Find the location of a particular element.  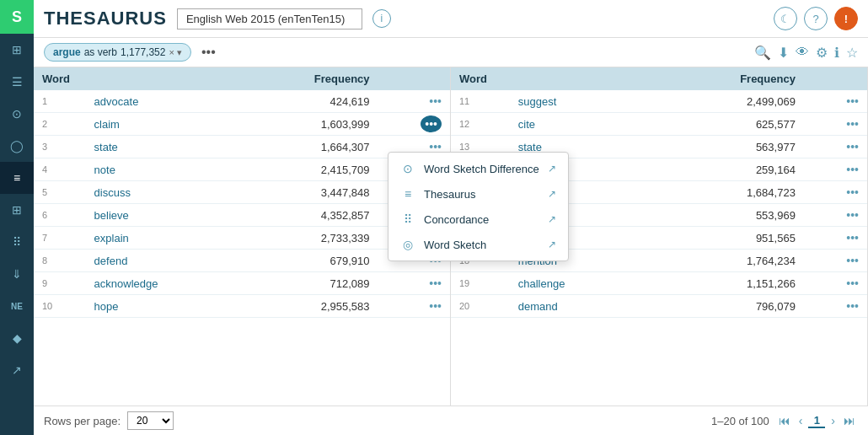

row-word: note is located at coordinates (163, 170).